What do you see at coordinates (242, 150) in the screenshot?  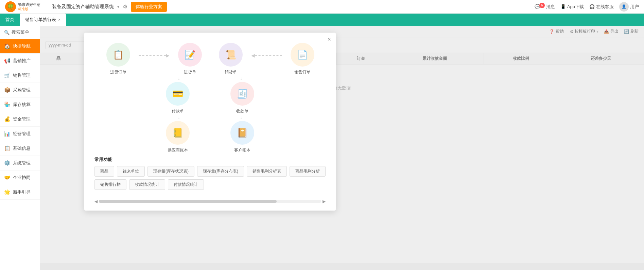 I see `customer-account-label: 客户账本` at bounding box center [242, 150].